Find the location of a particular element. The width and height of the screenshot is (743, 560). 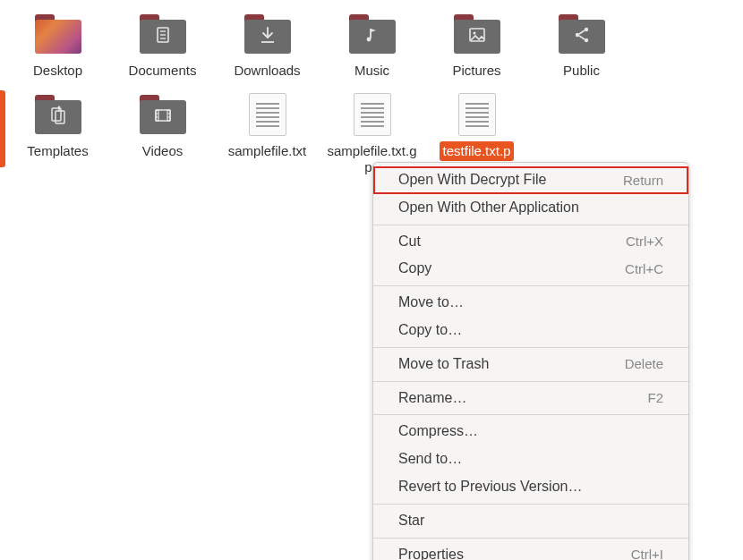

menu-item-label: Compress… is located at coordinates (439, 431).